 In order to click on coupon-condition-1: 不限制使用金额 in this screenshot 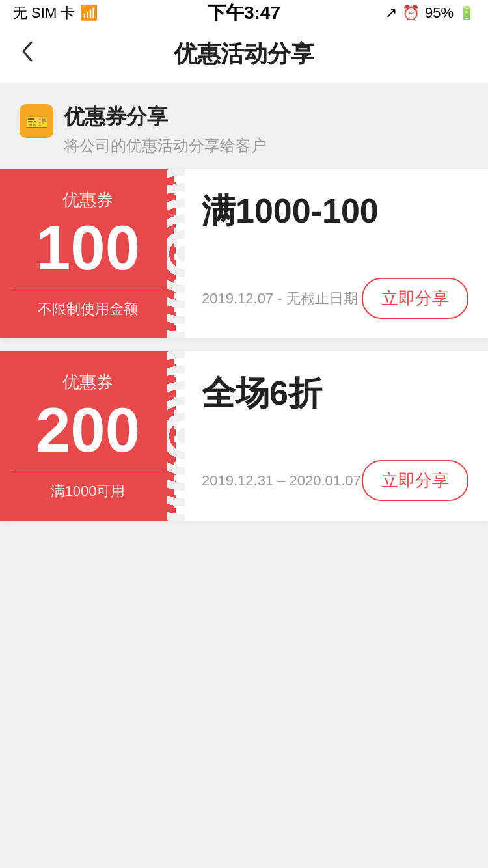, I will do `click(88, 309)`.